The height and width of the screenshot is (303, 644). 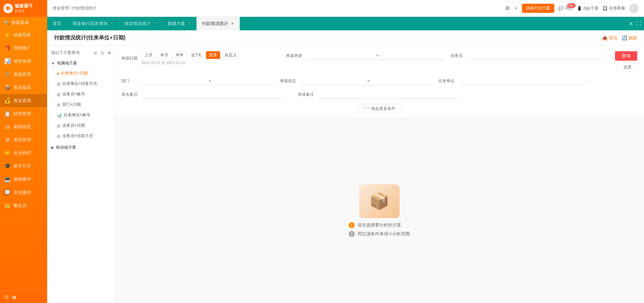 What do you see at coordinates (65, 53) in the screenshot?
I see `scheme-panel-title: 按以下方案查询` at bounding box center [65, 53].